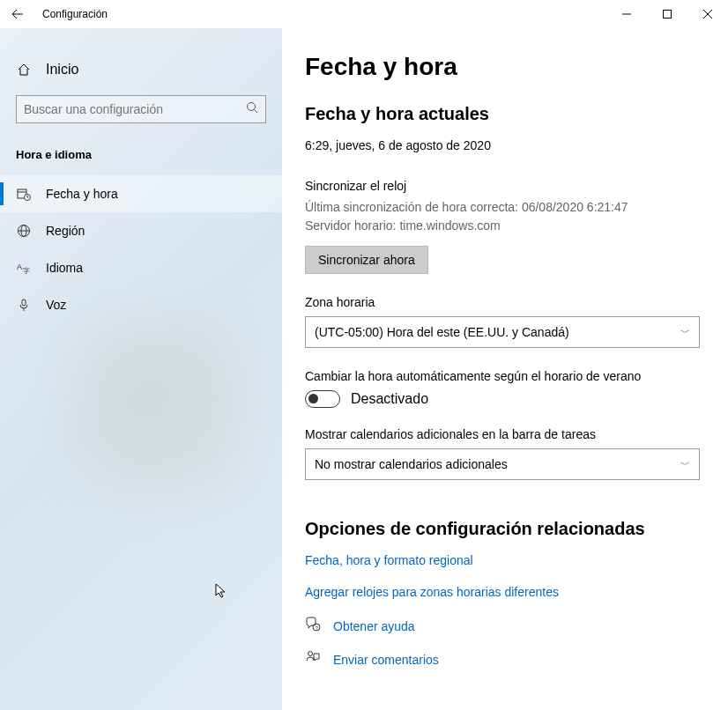  What do you see at coordinates (82, 194) in the screenshot?
I see `nav-label: Fecha y hora` at bounding box center [82, 194].